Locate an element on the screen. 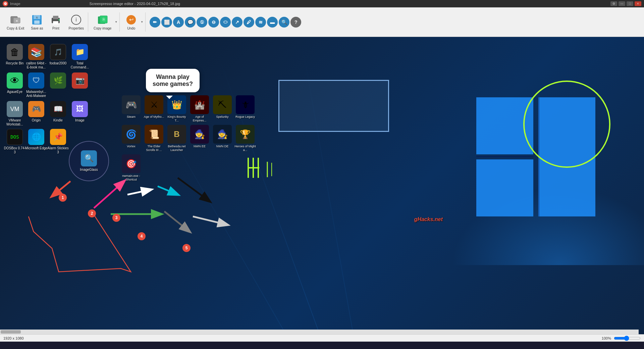  kindle-label: Kindle is located at coordinates (58, 120).